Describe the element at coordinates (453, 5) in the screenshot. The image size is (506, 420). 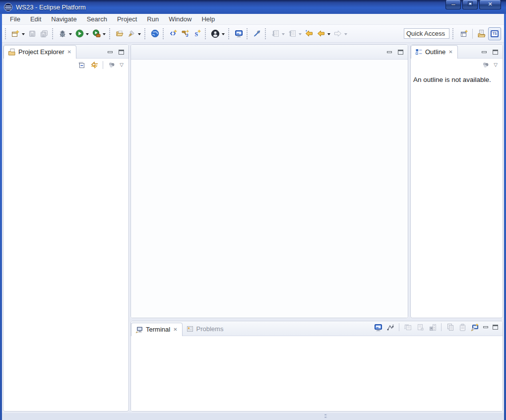
I see `minimize-button` at that location.